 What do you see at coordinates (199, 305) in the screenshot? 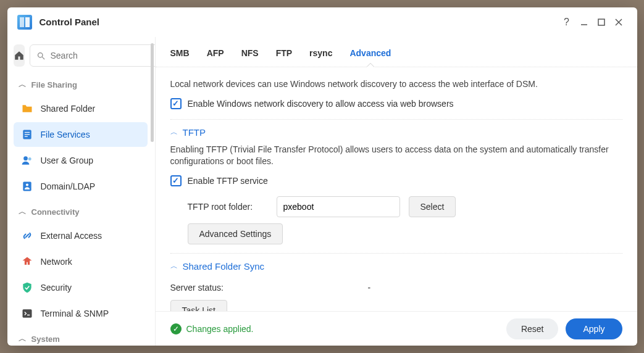
I see `task-list-button: Task List` at bounding box center [199, 305].